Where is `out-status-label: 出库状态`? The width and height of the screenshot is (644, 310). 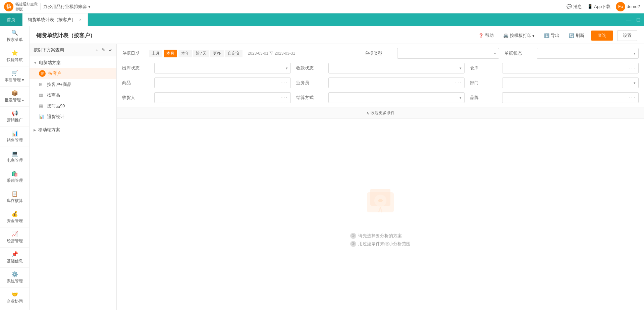
out-status-label: 出库状态 is located at coordinates (136, 68).